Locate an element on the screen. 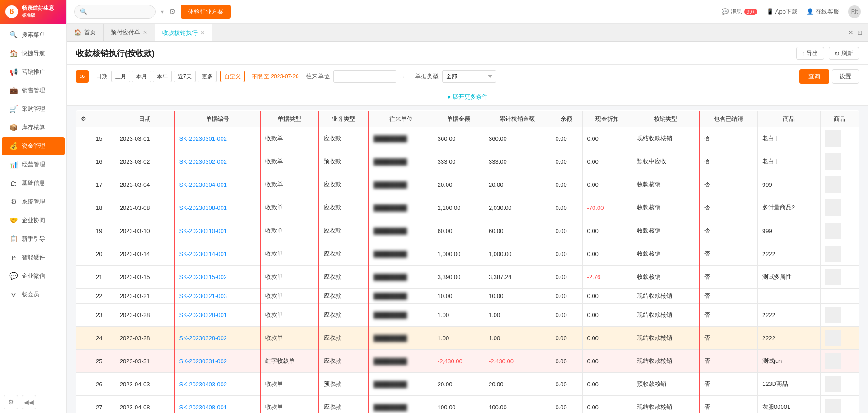 This screenshot has height=413, width=868. date-more-btn: 更多 is located at coordinates (207, 76).